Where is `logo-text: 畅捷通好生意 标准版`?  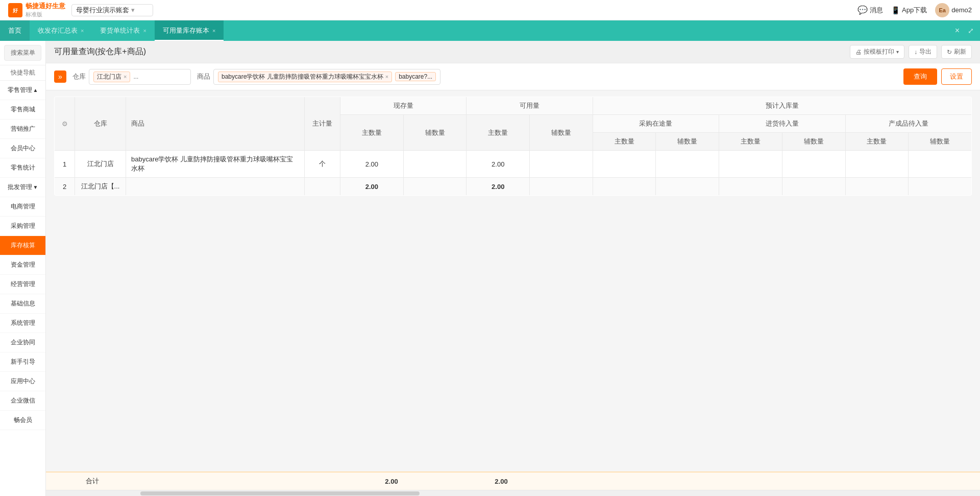
logo-text: 畅捷通好生意 标准版 is located at coordinates (45, 10).